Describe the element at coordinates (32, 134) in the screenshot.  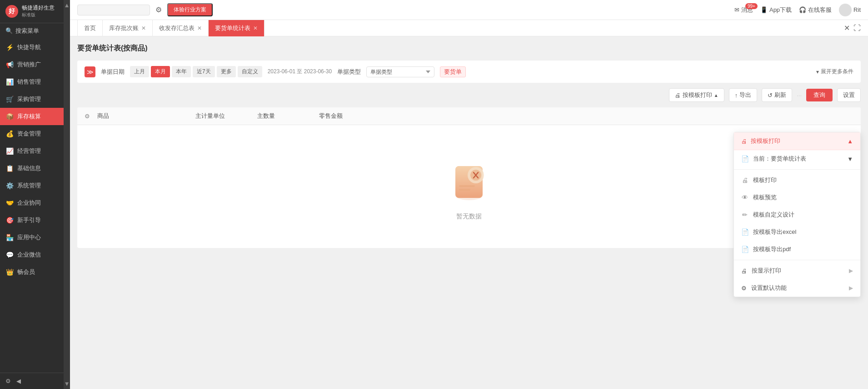
I see `sidebar-item-finance: 💰 资金管理` at that location.